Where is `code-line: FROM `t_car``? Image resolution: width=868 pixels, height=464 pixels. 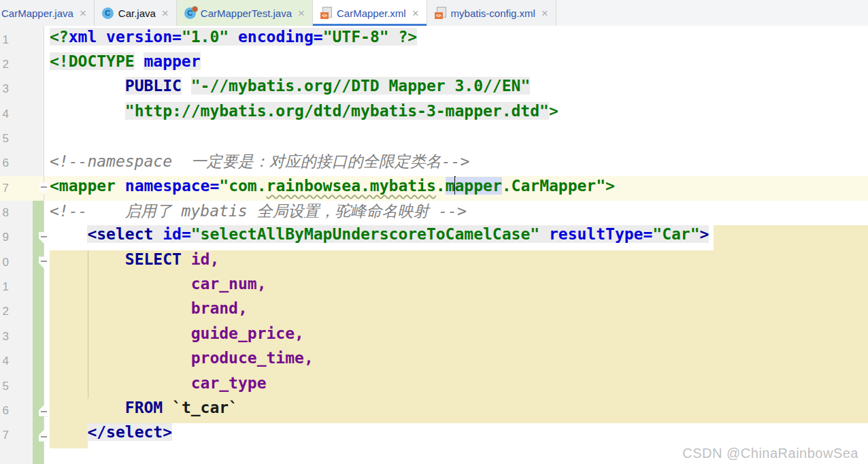
code-line: FROM `t_car` is located at coordinates (456, 411).